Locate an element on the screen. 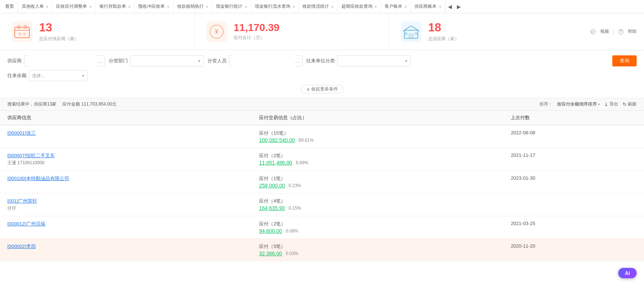  tx-amount: 94,600.00 is located at coordinates (270, 231).